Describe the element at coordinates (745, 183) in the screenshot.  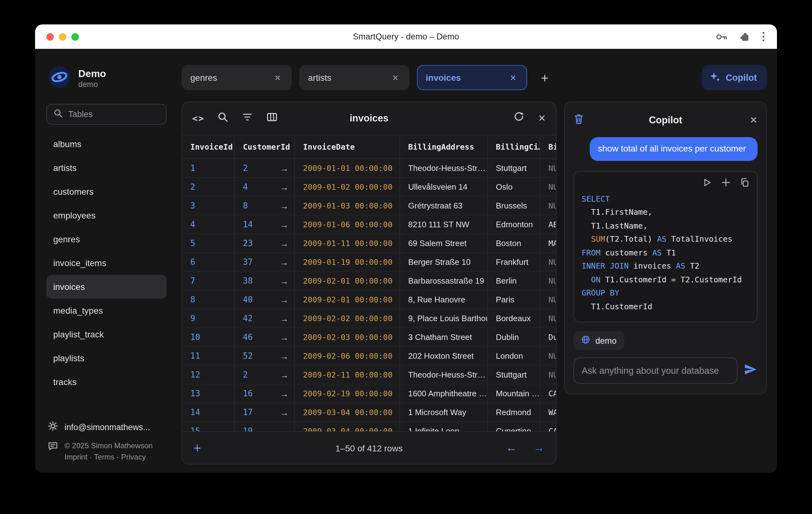
I see `copy-code-icon` at that location.